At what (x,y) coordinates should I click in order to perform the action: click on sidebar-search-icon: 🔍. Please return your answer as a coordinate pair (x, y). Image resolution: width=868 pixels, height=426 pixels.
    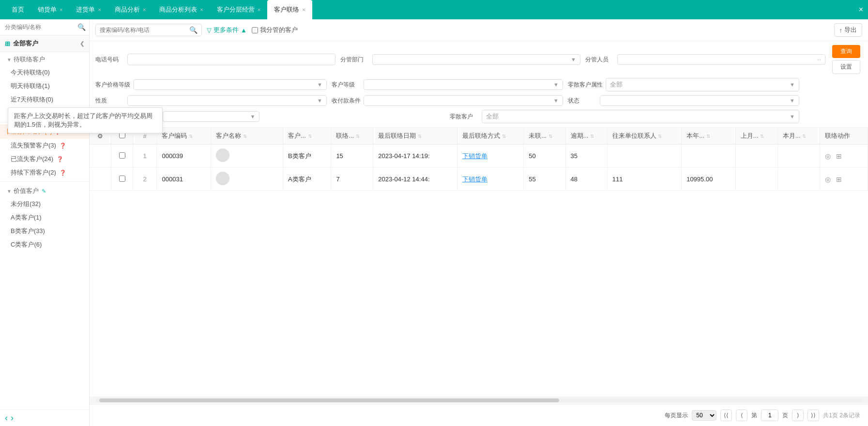
    Looking at the image, I should click on (81, 27).